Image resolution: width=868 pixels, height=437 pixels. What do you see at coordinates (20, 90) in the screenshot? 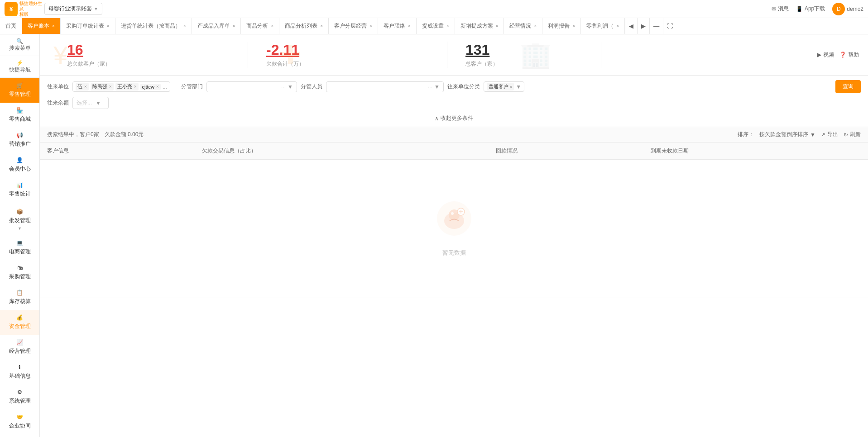
I see `sidebar-item-retail: 🛒 零售管理` at bounding box center [20, 90].